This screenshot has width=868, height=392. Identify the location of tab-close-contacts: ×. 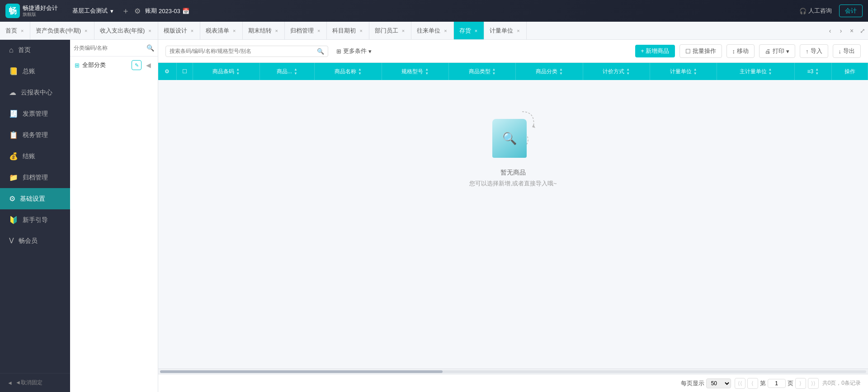
(445, 31).